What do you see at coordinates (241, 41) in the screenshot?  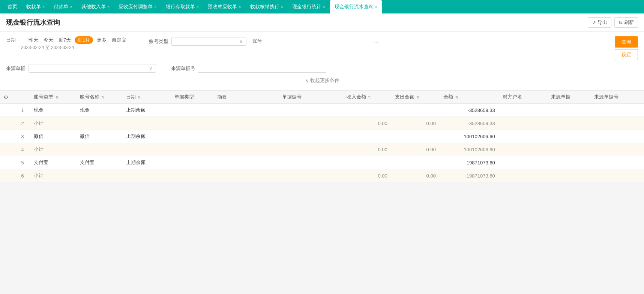 I see `account-type-chevron-icon: ∨` at bounding box center [241, 41].